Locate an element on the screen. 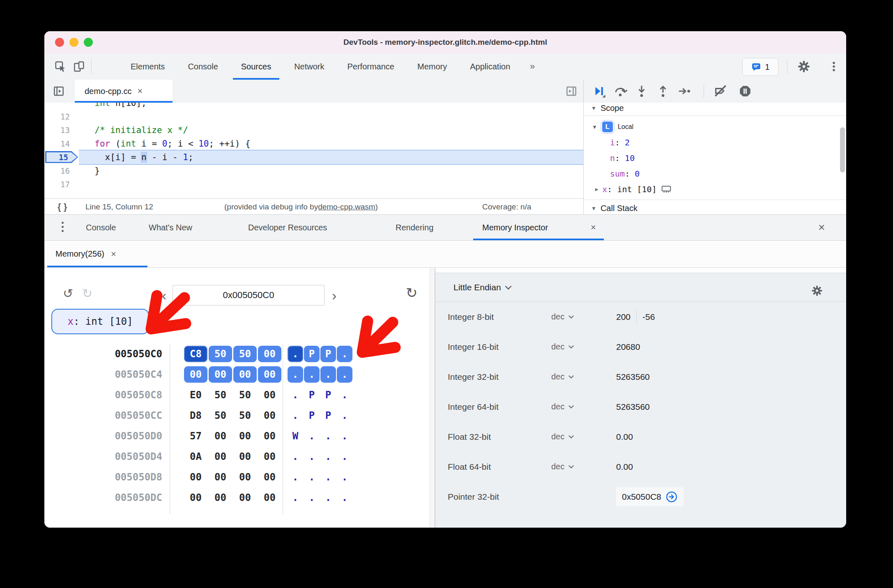  byte-cell: C8 is located at coordinates (196, 354).